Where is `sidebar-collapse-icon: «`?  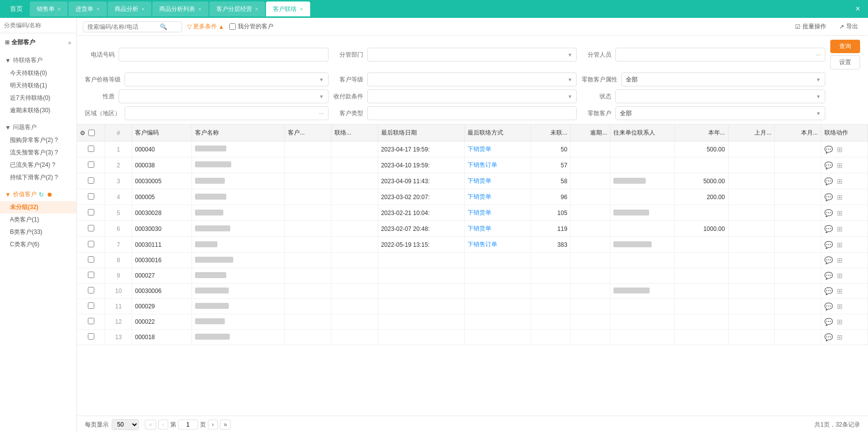 sidebar-collapse-icon: « is located at coordinates (69, 43).